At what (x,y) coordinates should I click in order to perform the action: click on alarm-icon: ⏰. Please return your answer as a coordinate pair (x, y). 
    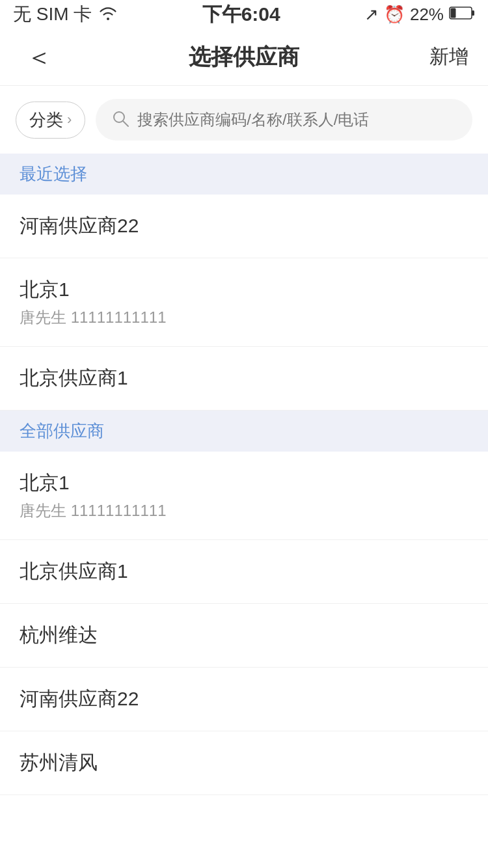
    Looking at the image, I should click on (394, 14).